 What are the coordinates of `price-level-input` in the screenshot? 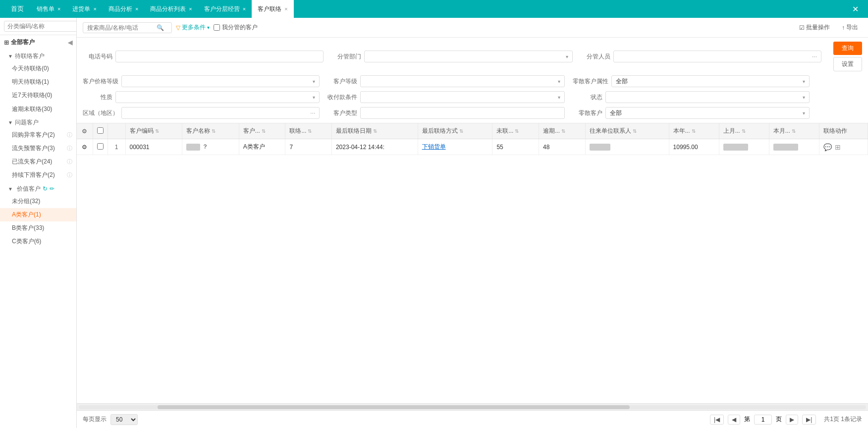 It's located at (219, 81).